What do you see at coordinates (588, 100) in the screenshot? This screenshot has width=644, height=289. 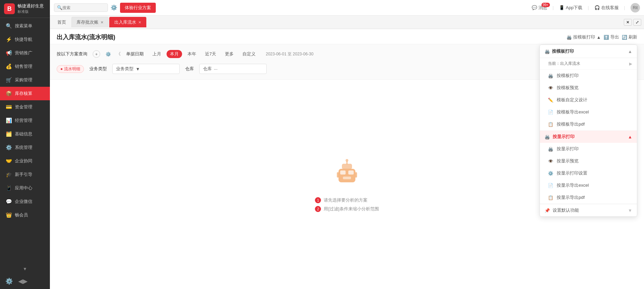 I see `template-section: 🖨️按模板打印👁️按模板预览✏️模板自定义设计📄按模板导出excel📋按模板导出…` at bounding box center [588, 100].